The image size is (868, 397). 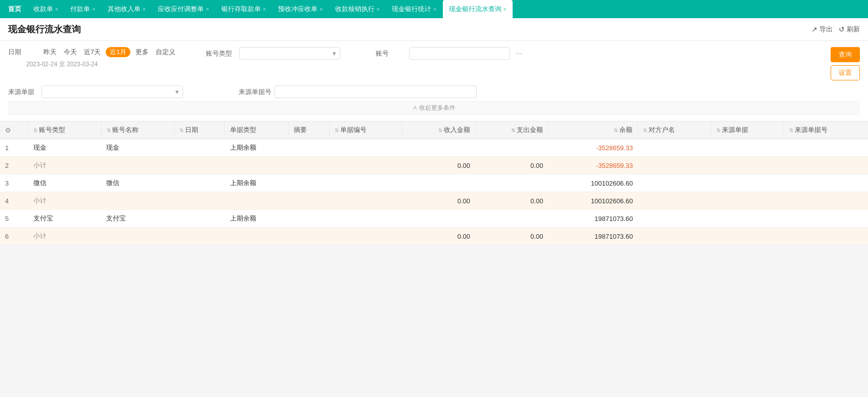 What do you see at coordinates (207, 9) in the screenshot?
I see `nav-close-adjustment: ×` at bounding box center [207, 9].